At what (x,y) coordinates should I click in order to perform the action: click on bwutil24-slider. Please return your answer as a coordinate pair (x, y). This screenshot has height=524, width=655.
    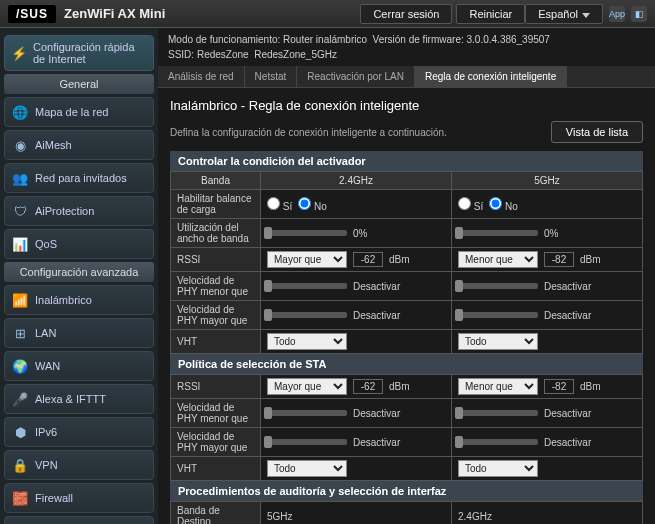
    Looking at the image, I should click on (307, 233).